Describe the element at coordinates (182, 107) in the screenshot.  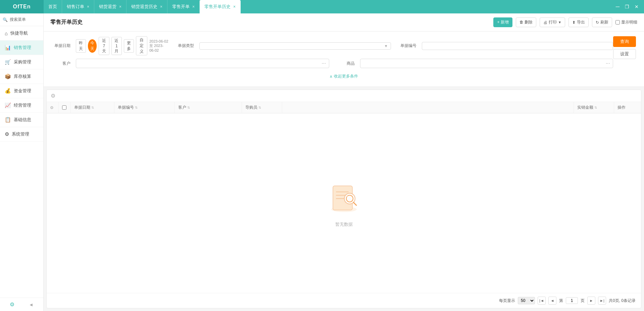
I see `col-label-customer: 客户` at that location.